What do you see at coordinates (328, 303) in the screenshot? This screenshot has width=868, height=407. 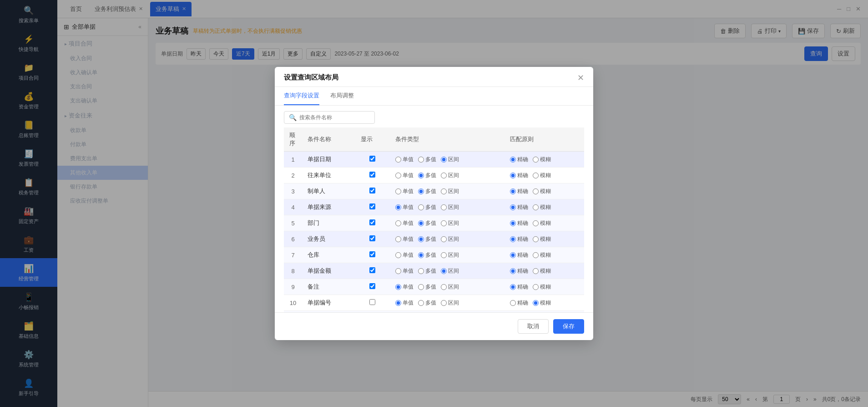 I see `condition-name-10: 单据编号` at bounding box center [328, 303].